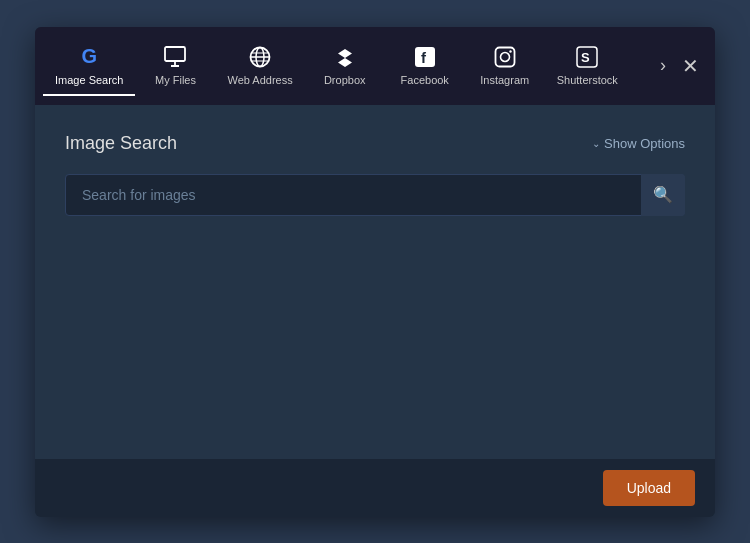  I want to click on dropbox-icon, so click(345, 57).